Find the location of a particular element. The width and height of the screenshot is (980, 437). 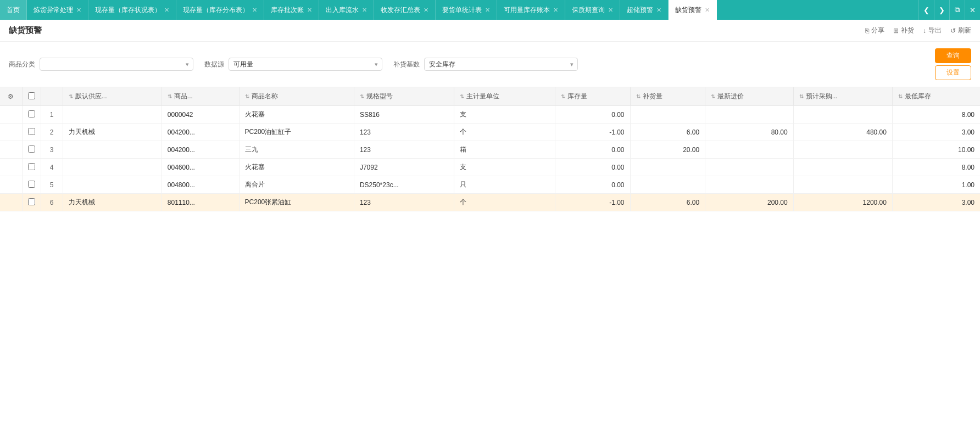

table-row: 5004800...离合片DS250*23c...只0.001.00 is located at coordinates (490, 185).